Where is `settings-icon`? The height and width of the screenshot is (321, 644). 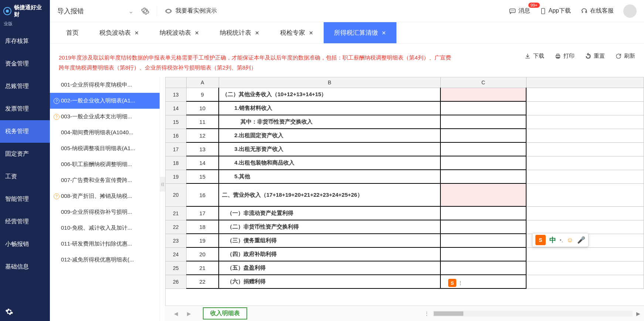
settings-icon is located at coordinates (145, 11).